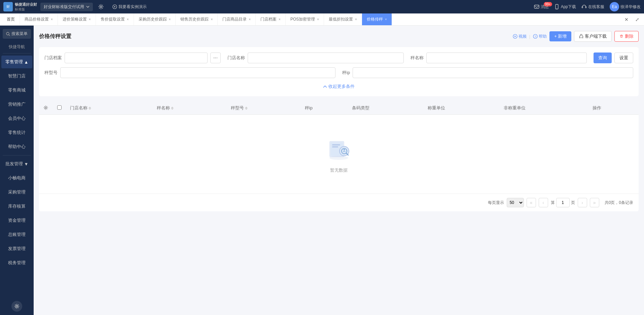 The width and height of the screenshot is (644, 315). What do you see at coordinates (625, 7) in the screenshot?
I see `user-menu-button: Ea 徐泽华修改` at bounding box center [625, 7].